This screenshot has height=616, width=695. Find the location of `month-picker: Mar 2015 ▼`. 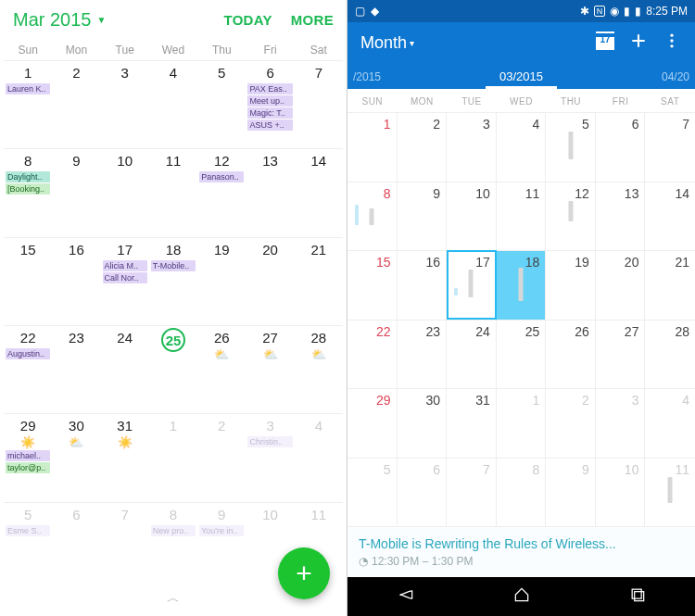

month-picker: Mar 2015 ▼ is located at coordinates (59, 20).